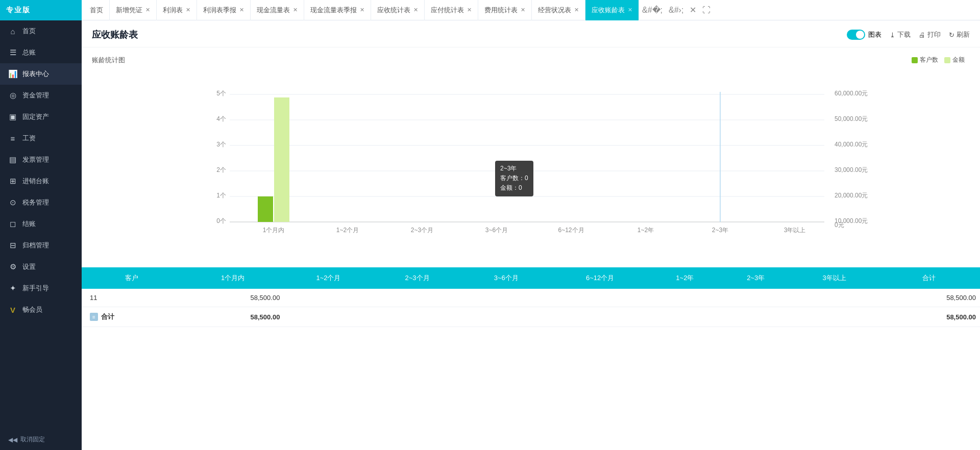 This screenshot has width=980, height=450. I want to click on reports-icon: 📊, so click(13, 74).